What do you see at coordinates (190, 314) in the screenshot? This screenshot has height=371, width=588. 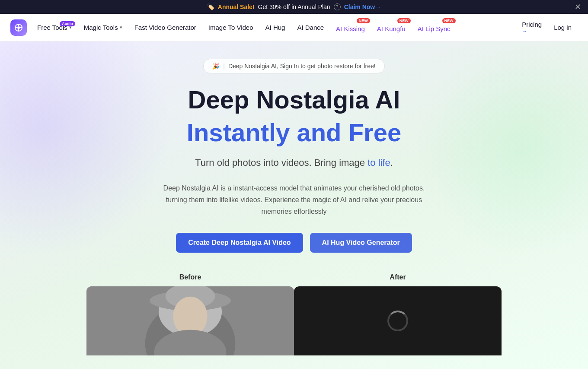 I see `before-panel: Before` at bounding box center [190, 314].